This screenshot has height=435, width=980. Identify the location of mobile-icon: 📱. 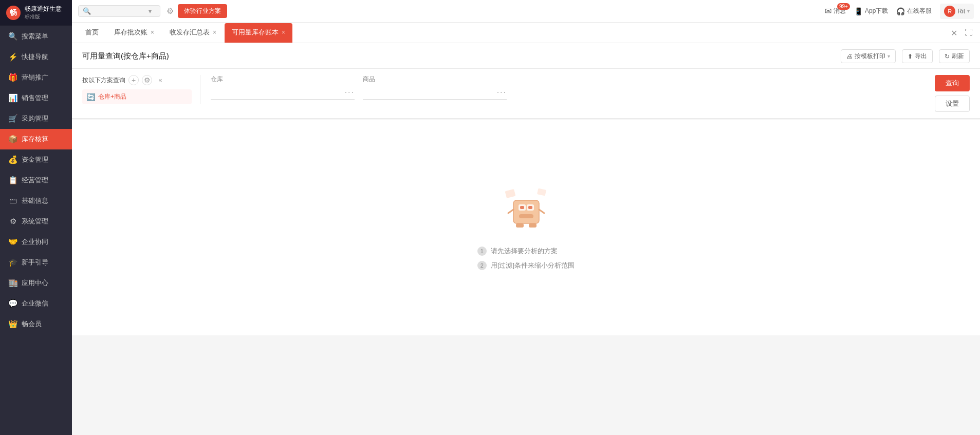
(858, 11).